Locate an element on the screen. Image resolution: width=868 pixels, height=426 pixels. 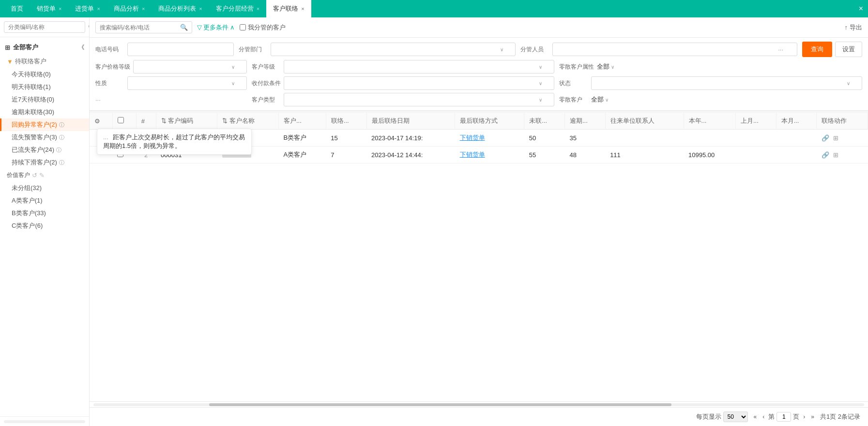
filter-dept-label: 分管部门 is located at coordinates (253, 49).